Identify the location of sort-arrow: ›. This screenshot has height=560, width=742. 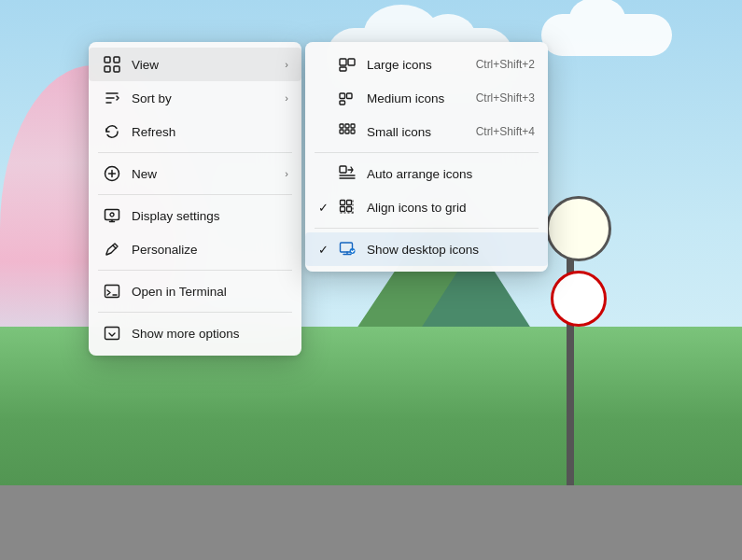
(287, 98).